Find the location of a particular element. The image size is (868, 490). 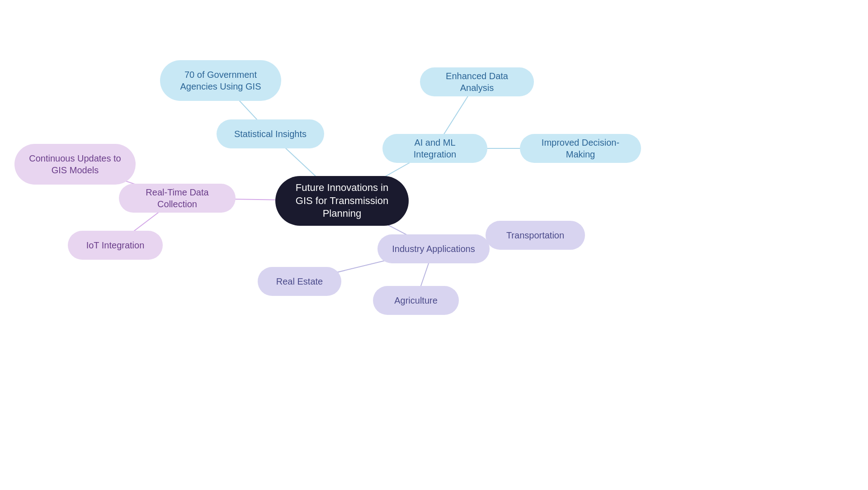

transportation-node: Transportation is located at coordinates (535, 235).